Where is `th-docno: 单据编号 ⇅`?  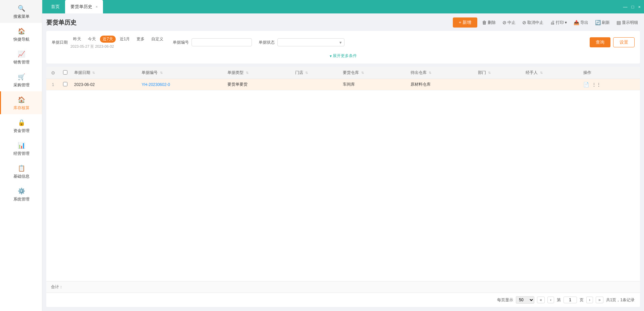 th-docno: 单据编号 ⇅ is located at coordinates (181, 73).